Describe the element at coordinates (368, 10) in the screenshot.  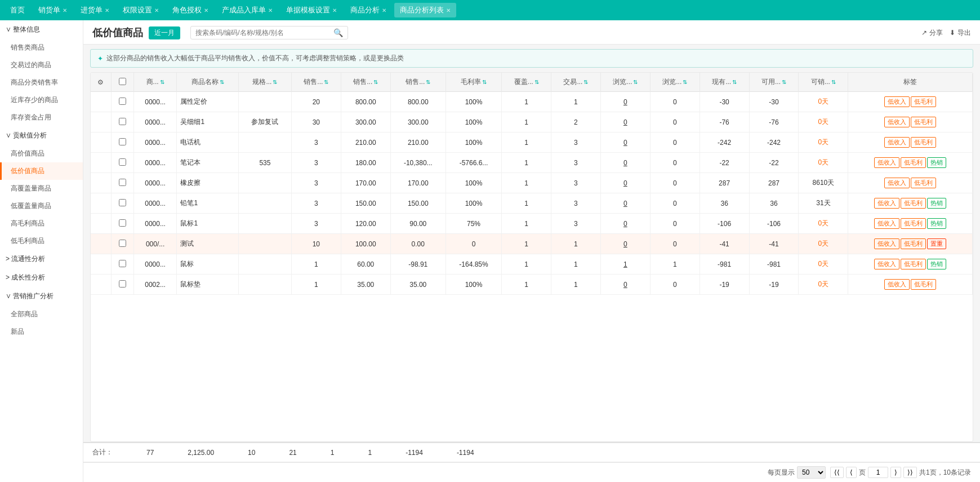
I see `nav-product-analysis: 商品分析 ✕` at that location.